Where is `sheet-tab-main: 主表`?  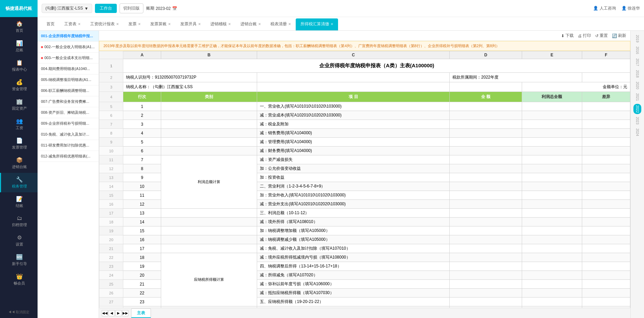
sheet-tab-main: 主表 is located at coordinates (141, 313).